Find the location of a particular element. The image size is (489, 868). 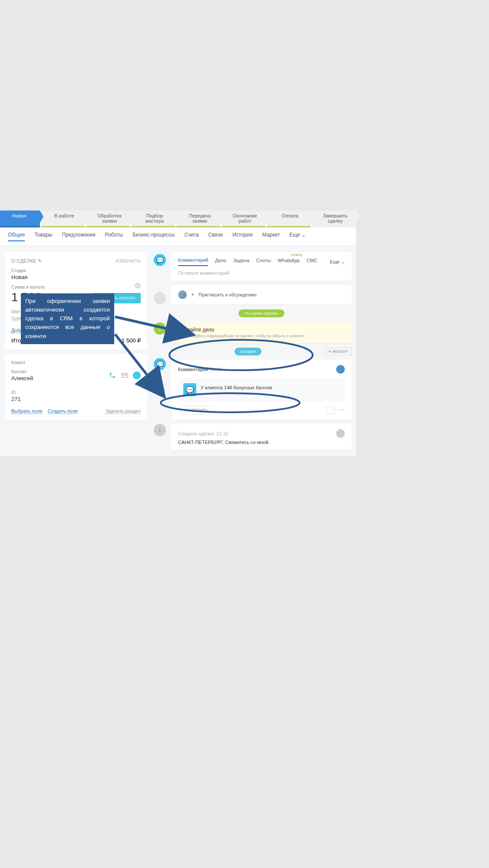

contact-name: Алексей is located at coordinates (22, 378).